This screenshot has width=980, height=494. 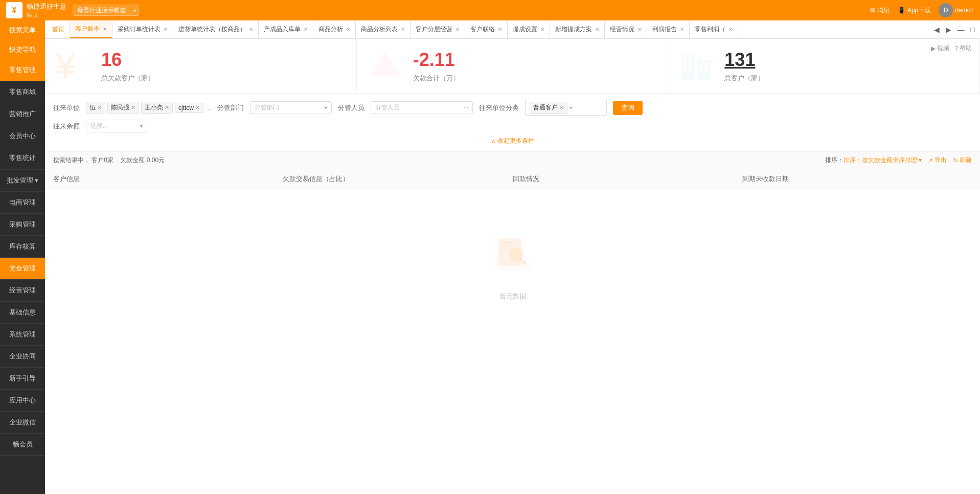 I want to click on filter-tag-chen-close: ✕, so click(x=133, y=107).